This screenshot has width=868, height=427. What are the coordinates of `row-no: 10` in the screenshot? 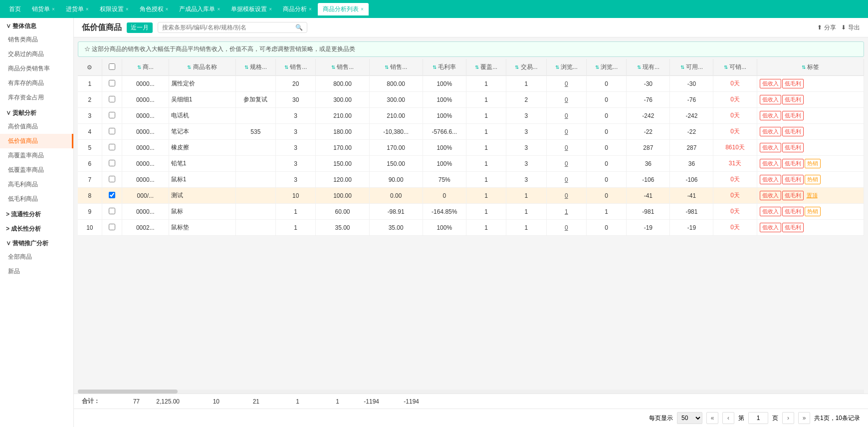 It's located at (90, 228).